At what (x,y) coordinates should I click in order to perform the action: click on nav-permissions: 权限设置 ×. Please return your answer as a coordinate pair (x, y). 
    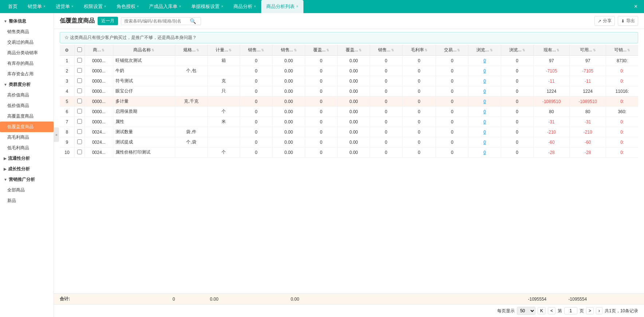
    Looking at the image, I should click on (95, 7).